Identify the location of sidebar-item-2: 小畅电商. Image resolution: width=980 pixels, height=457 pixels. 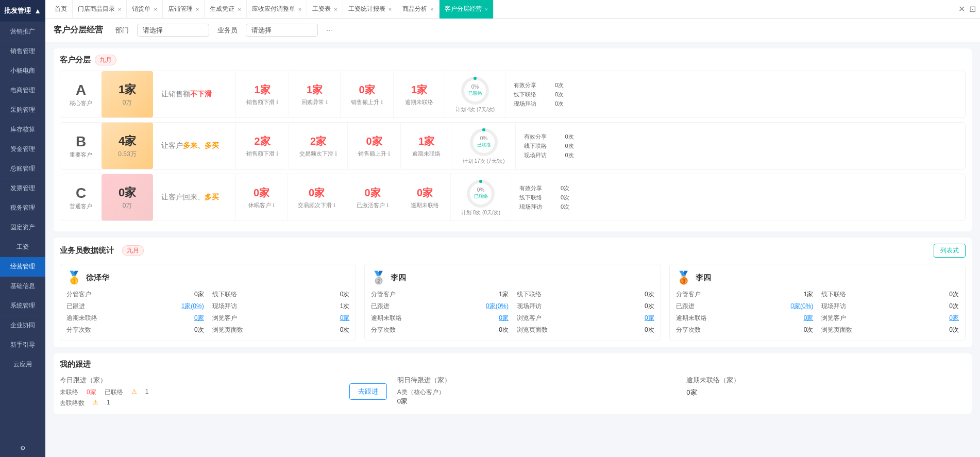
(23, 71).